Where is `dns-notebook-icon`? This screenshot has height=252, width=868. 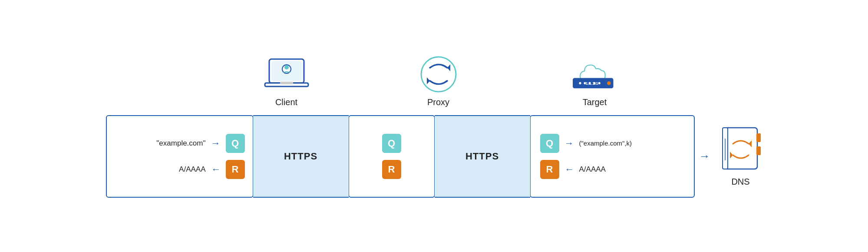
dns-notebook-icon is located at coordinates (741, 149).